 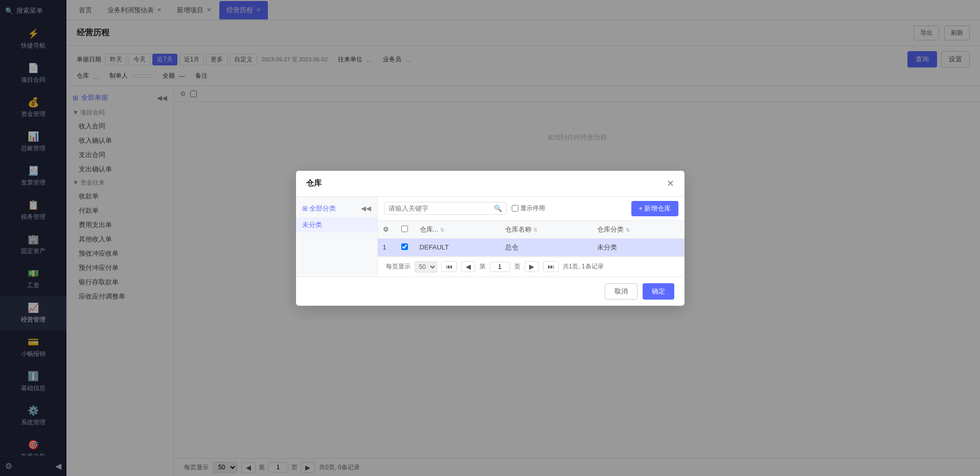 I want to click on modal-category-uncategorized: 未分类, so click(x=336, y=225).